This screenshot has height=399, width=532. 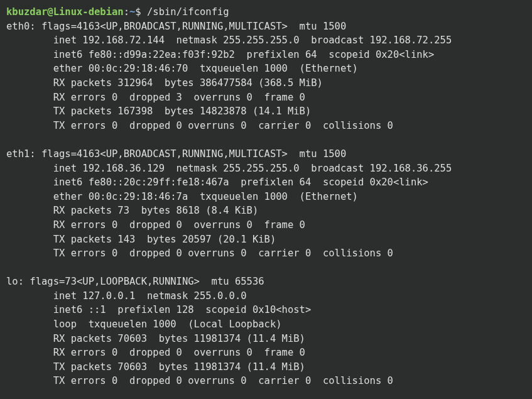 What do you see at coordinates (176, 154) in the screenshot?
I see `iface-header: eth1: flags=4163<UP,BROADCAST,RUNNING,MU…` at bounding box center [176, 154].